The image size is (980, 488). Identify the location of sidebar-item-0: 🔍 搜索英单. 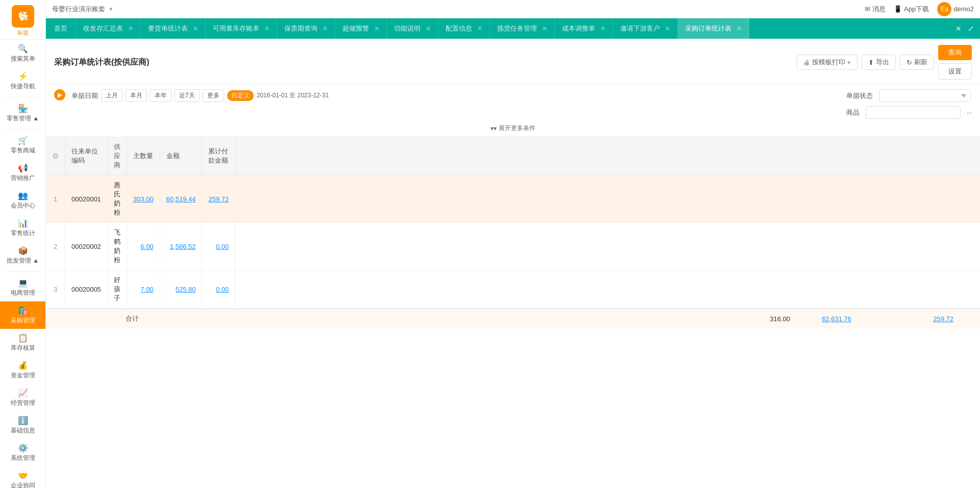
(22, 54).